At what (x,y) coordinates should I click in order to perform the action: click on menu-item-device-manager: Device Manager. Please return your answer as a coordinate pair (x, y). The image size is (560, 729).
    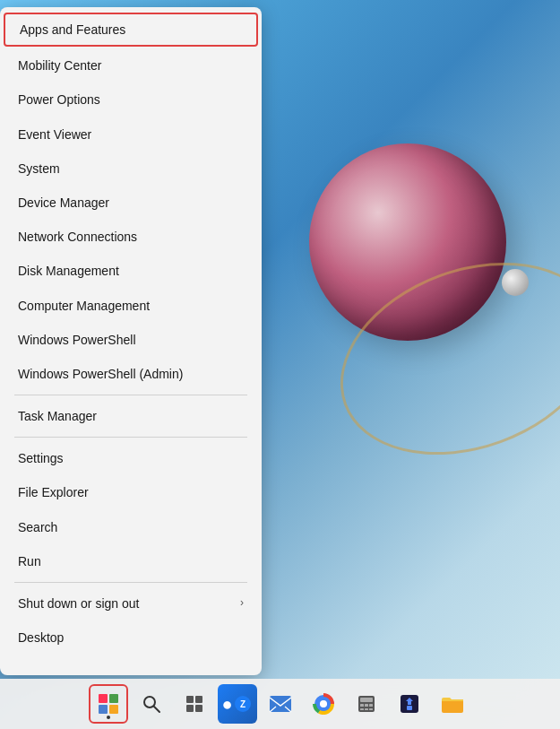
    Looking at the image, I should click on (131, 203).